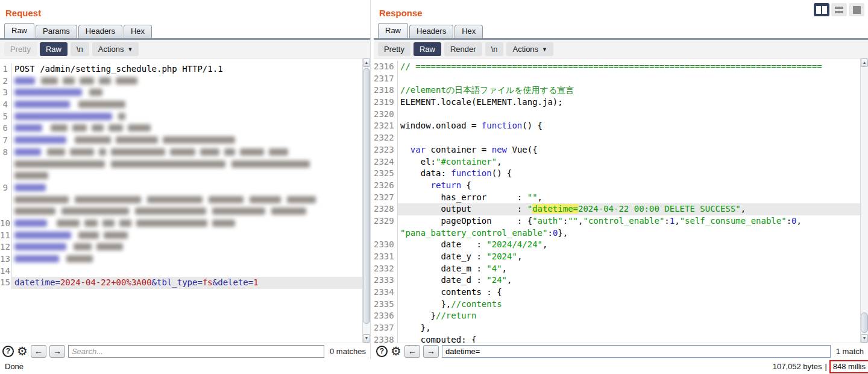 Image resolution: width=868 pixels, height=374 pixels. Describe the element at coordinates (459, 150) in the screenshot. I see `code-token: container =` at that location.